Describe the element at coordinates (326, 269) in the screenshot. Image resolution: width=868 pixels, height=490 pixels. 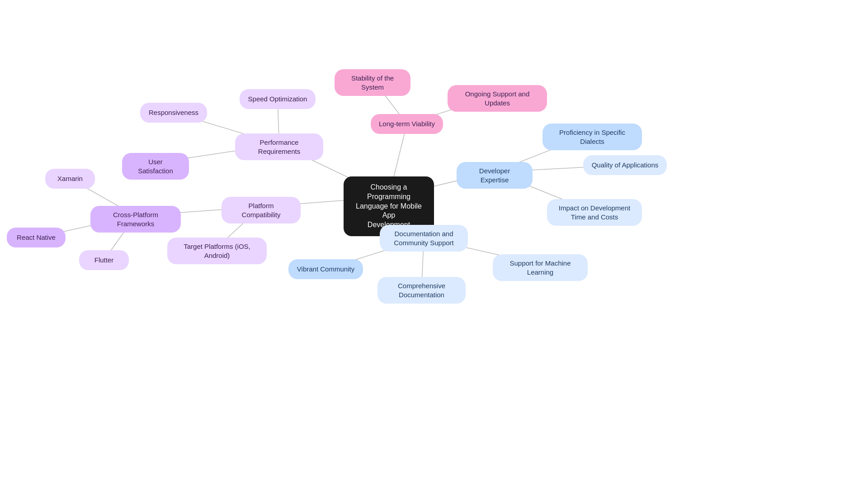
I see `node-vibrant-community: Vibrant Community` at that location.